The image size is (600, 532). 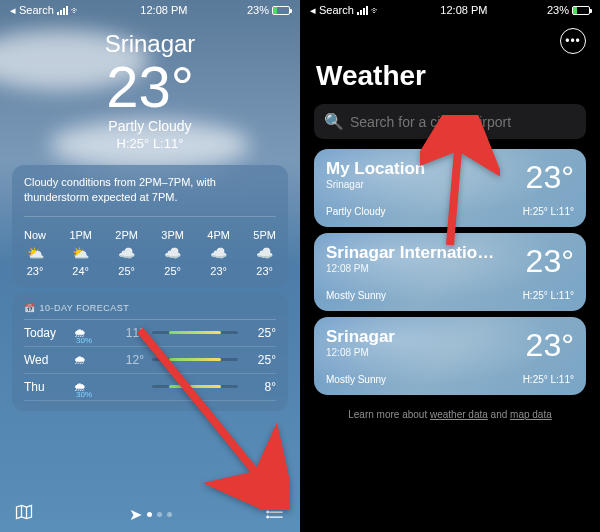 I want to click on map-icon, so click(x=24, y=514).